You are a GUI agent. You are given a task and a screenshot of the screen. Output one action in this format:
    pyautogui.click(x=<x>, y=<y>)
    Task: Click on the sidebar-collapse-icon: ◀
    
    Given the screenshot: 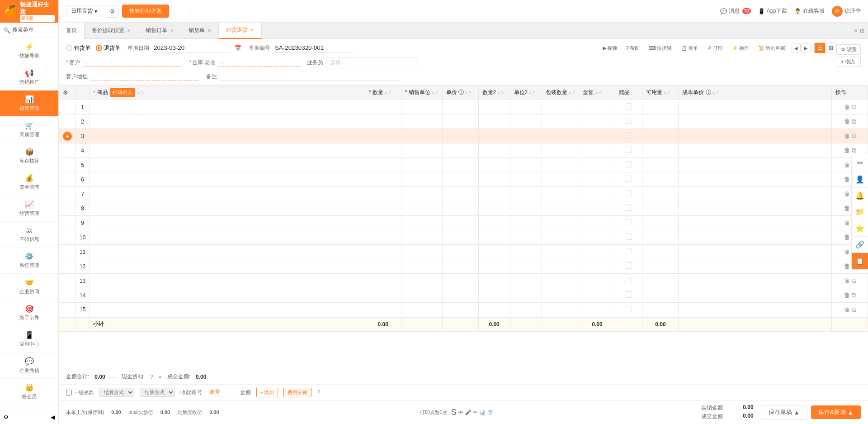 What is the action you would take?
    pyautogui.click(x=52, y=417)
    